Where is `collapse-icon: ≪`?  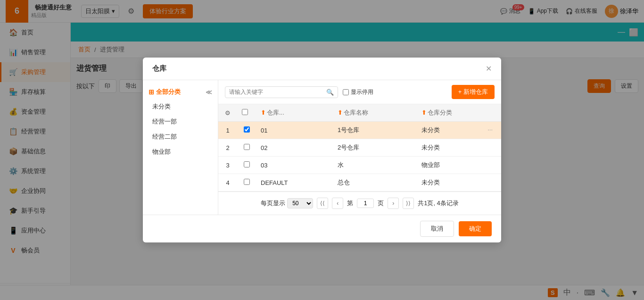
collapse-icon: ≪ is located at coordinates (209, 92).